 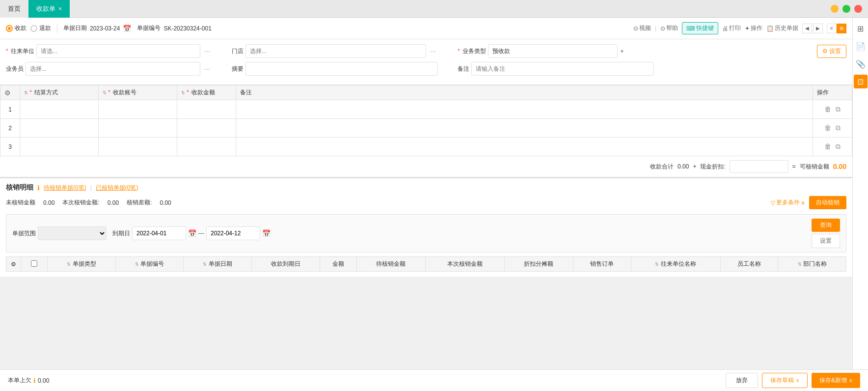 What do you see at coordinates (828, 146) in the screenshot?
I see `row-delete-icon-3: 🗑` at bounding box center [828, 146].